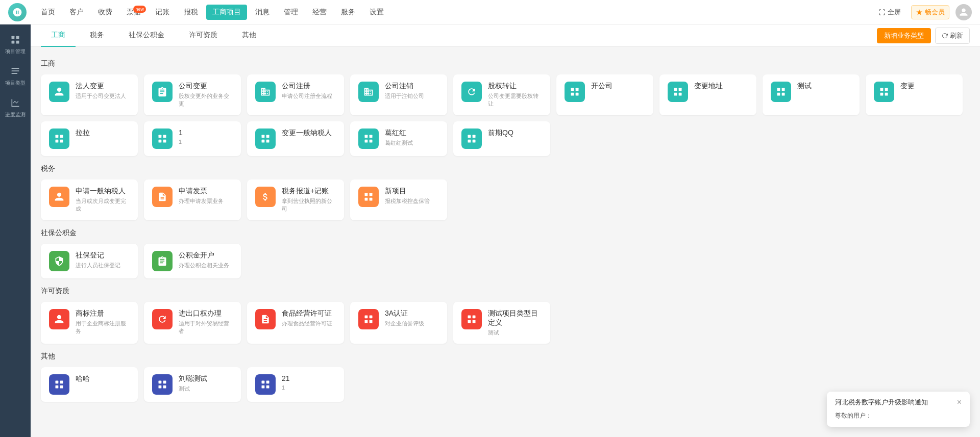  Describe the element at coordinates (15, 108) in the screenshot. I see `sidebar-item-progress-monitor: 进度监测` at that location.